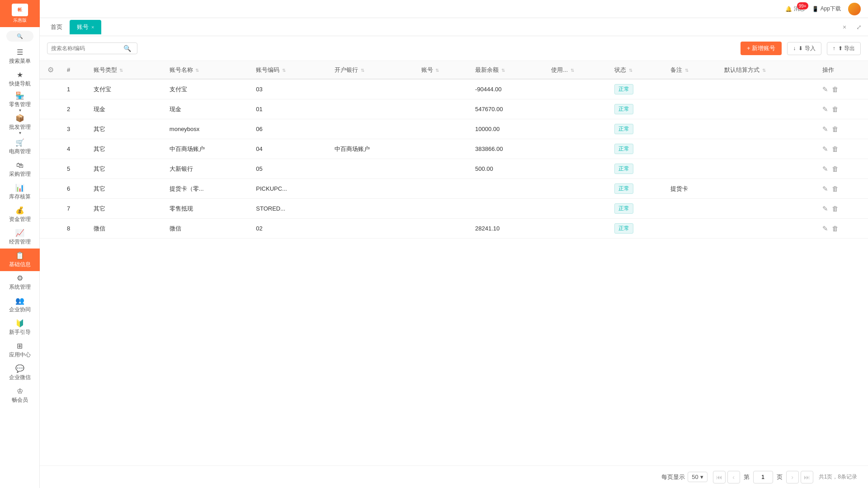 The image size is (868, 488). Describe the element at coordinates (859, 27) in the screenshot. I see `tab-fullscreen-button: ⤢` at that location.